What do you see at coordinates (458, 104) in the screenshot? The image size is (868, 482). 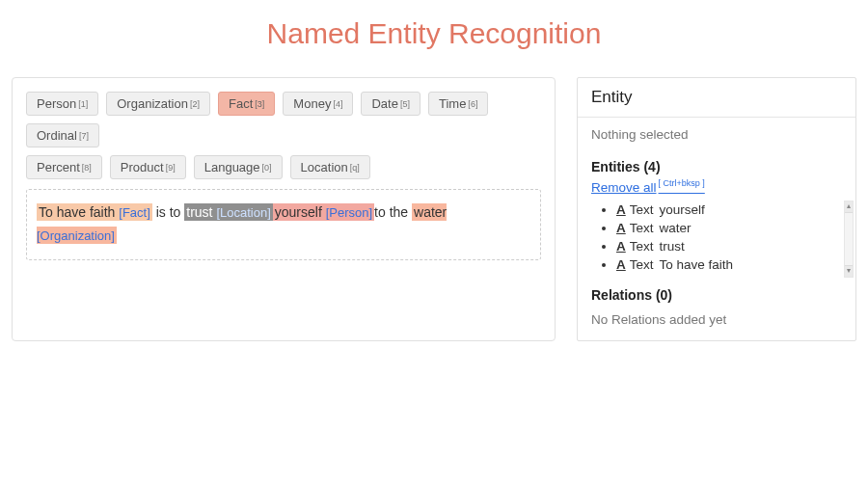 I see `tag-time: Time[6]` at bounding box center [458, 104].